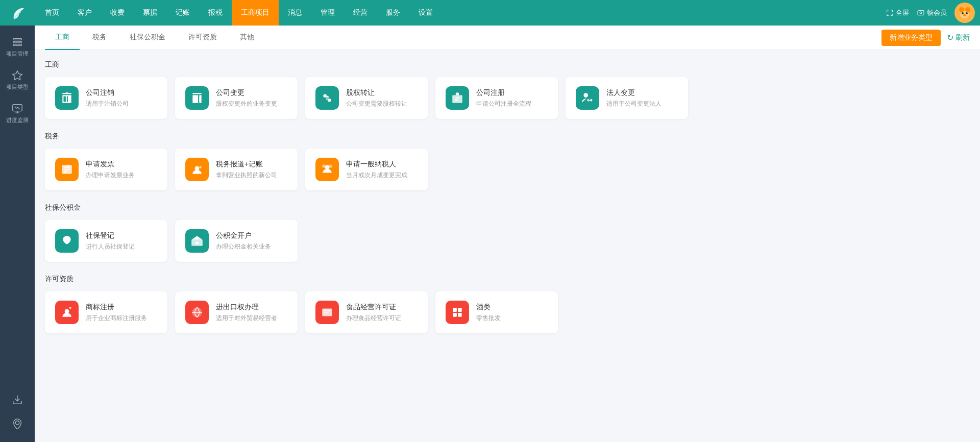 The width and height of the screenshot is (980, 442). What do you see at coordinates (203, 38) in the screenshot?
I see `tab-xuke: 许可资质` at bounding box center [203, 38].